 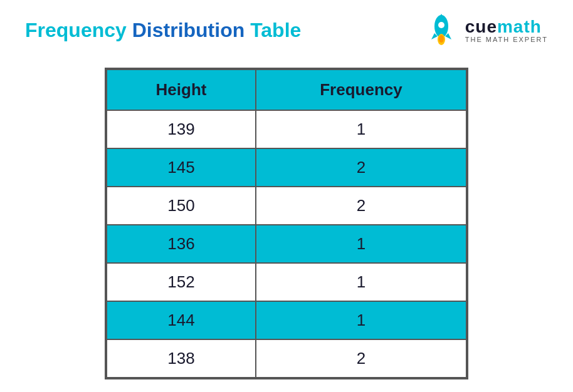 I want to click on table-header-row: Height Frequency, so click(x=286, y=90).